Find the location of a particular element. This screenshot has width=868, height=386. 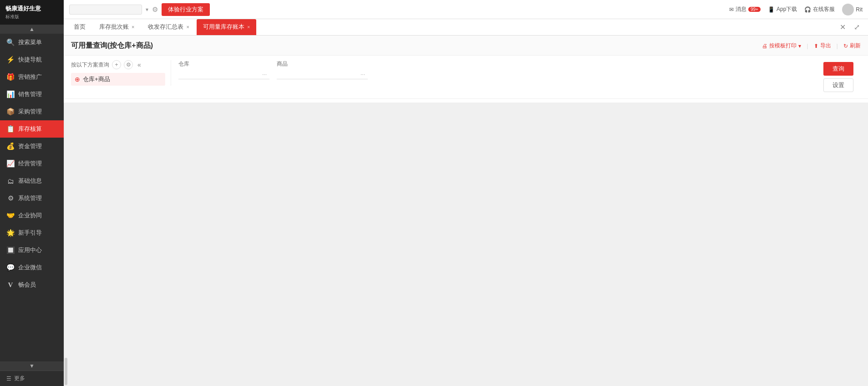

sidebar-scroll-up: ▲ is located at coordinates (32, 29).